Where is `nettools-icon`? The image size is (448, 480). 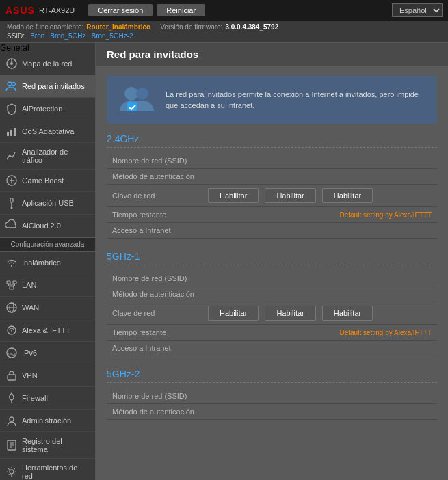 nettools-icon is located at coordinates (12, 472).